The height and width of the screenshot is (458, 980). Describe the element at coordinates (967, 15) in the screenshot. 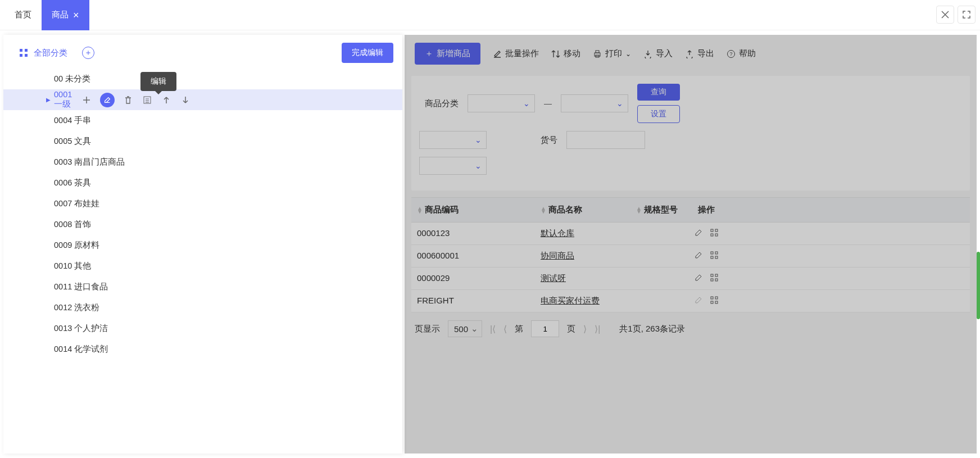

I see `expand-icon` at that location.